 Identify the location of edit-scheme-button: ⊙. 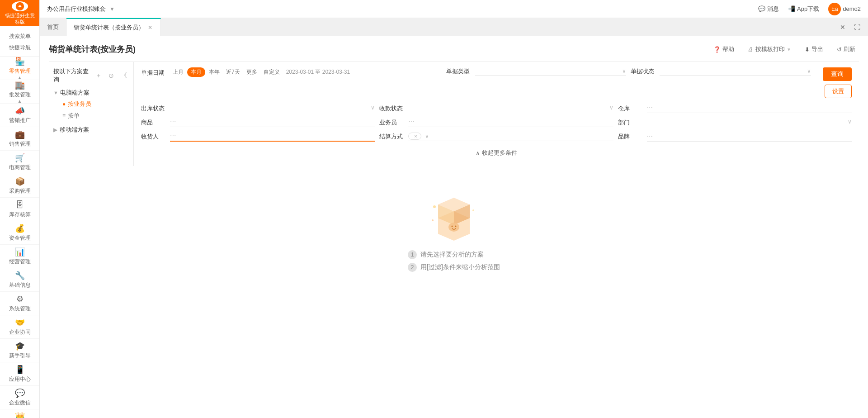
(111, 76).